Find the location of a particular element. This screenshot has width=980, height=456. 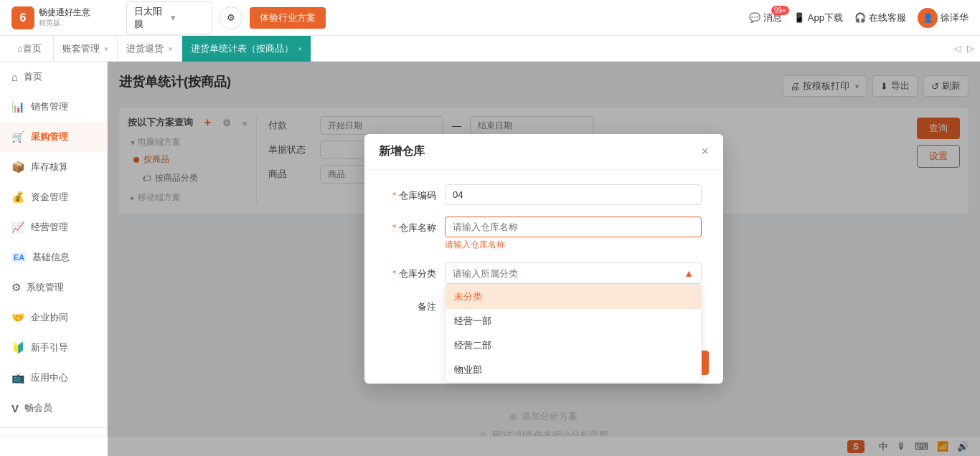

app-download-label: App下载 is located at coordinates (825, 18).